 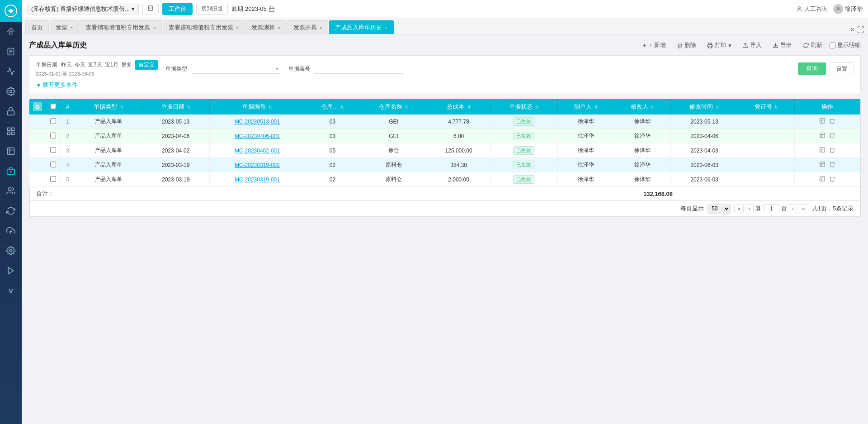 I want to click on table-row: 2 产品入库单 2023-04-06 MC-20230406-001 03 GE…, so click(x=445, y=136).